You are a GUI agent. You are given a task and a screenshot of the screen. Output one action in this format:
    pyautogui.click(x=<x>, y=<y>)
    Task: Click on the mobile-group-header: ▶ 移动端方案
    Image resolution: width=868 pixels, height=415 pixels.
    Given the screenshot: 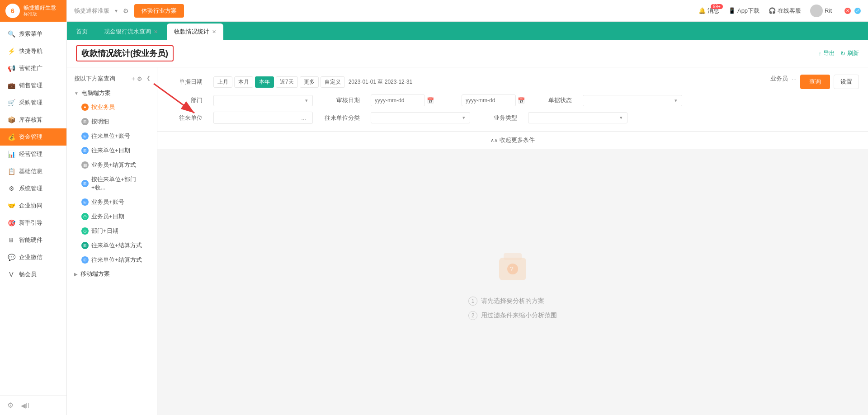 What is the action you would take?
    pyautogui.click(x=112, y=274)
    